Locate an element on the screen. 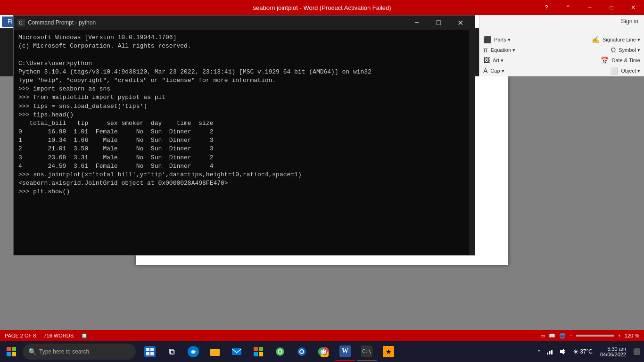 Image resolution: width=644 pixels, height=362 pixels. cmd-minimize-button: − is located at coordinates (417, 23).